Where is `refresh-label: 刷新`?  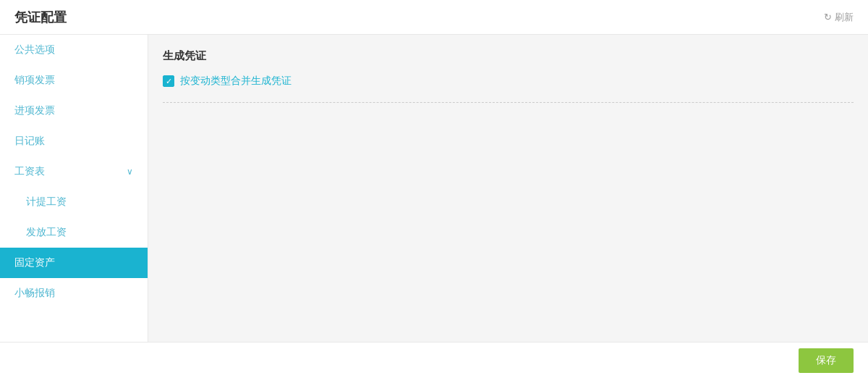
refresh-label: 刷新 is located at coordinates (844, 17).